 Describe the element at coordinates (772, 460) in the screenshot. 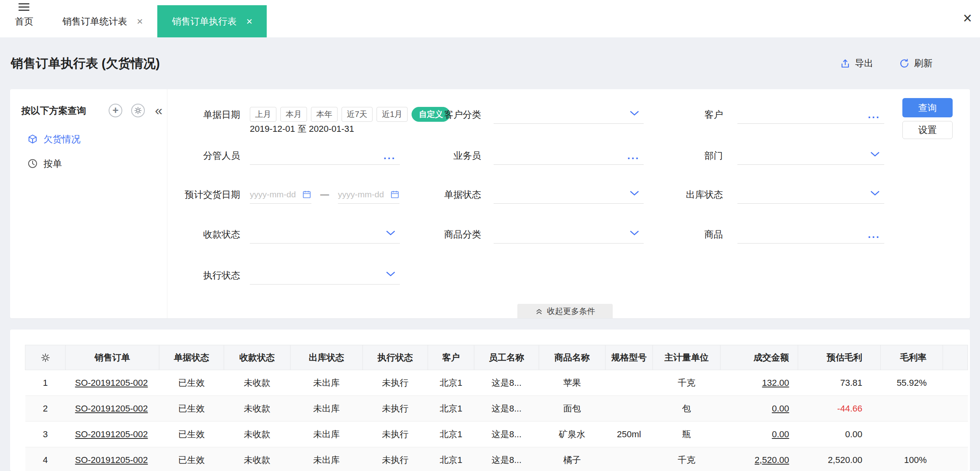

I see `amount-link: 2,520.00` at that location.